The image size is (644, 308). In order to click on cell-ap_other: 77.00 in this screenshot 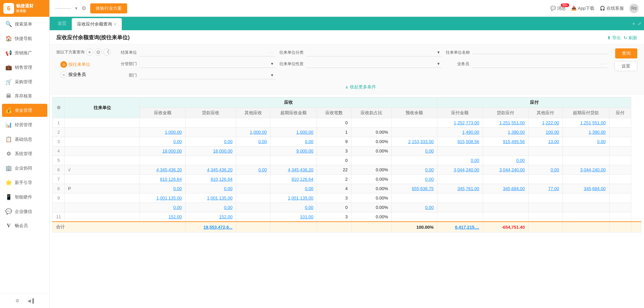, I will do `click(545, 189)`.